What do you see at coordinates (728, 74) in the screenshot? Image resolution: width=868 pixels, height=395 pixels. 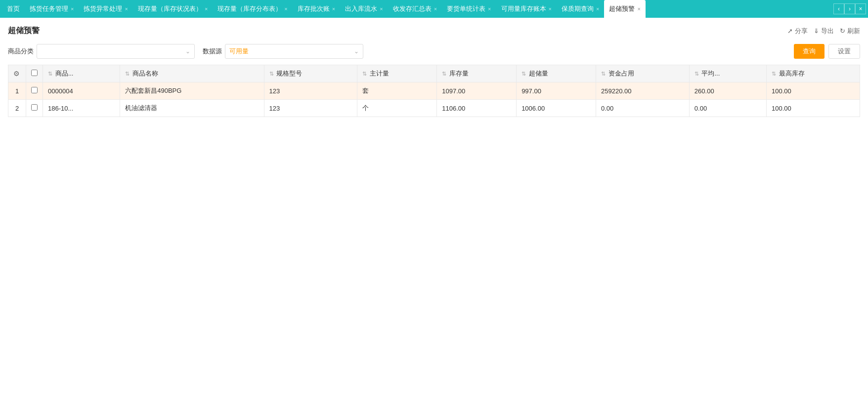 I see `th-avg: ⇅ 平均...` at bounding box center [728, 74].